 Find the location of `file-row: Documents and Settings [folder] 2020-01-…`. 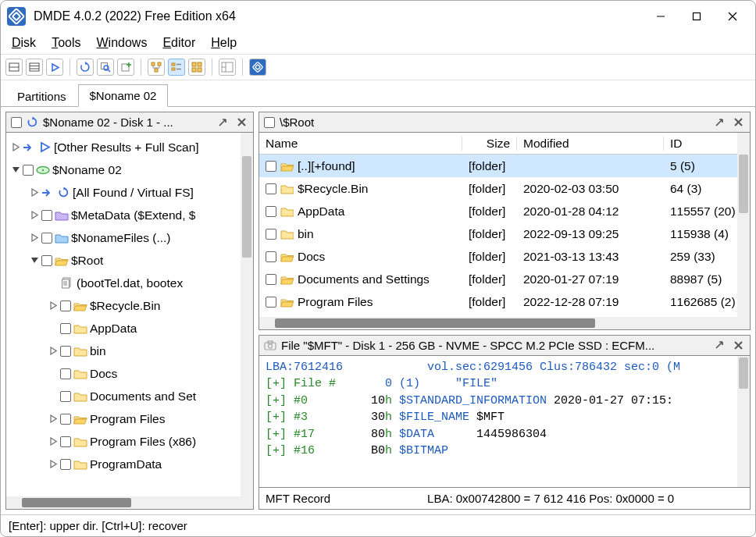

file-row: Documents and Settings [folder] 2020-01-… is located at coordinates (505, 279).